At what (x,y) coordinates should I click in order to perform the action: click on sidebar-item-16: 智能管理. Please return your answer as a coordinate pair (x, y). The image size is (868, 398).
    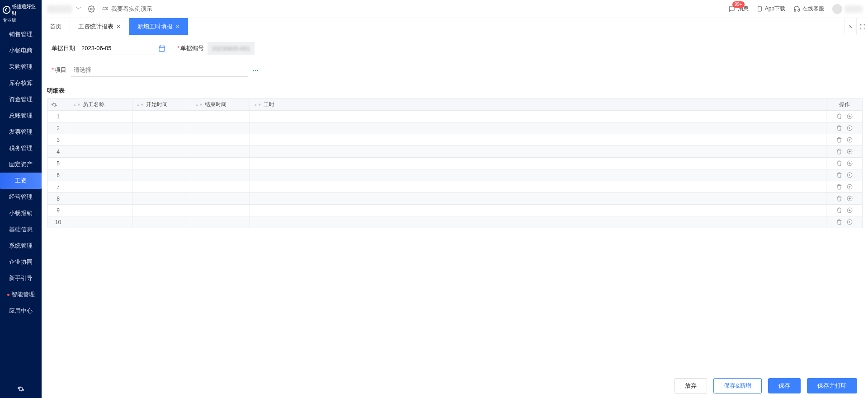
    Looking at the image, I should click on (21, 295).